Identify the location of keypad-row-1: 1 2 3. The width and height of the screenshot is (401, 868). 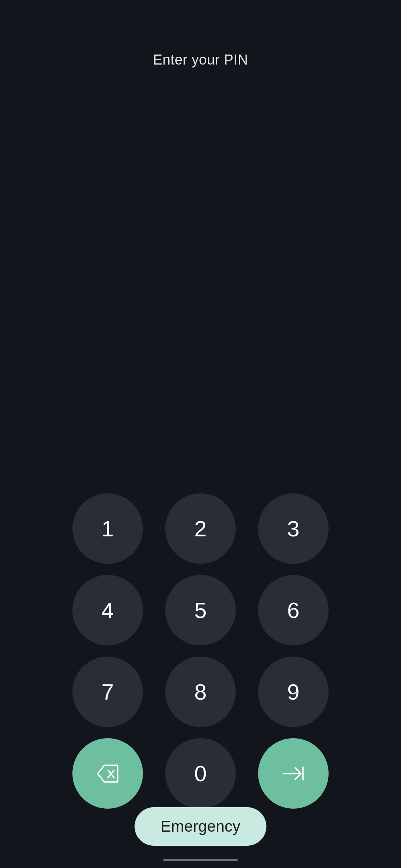
(200, 529).